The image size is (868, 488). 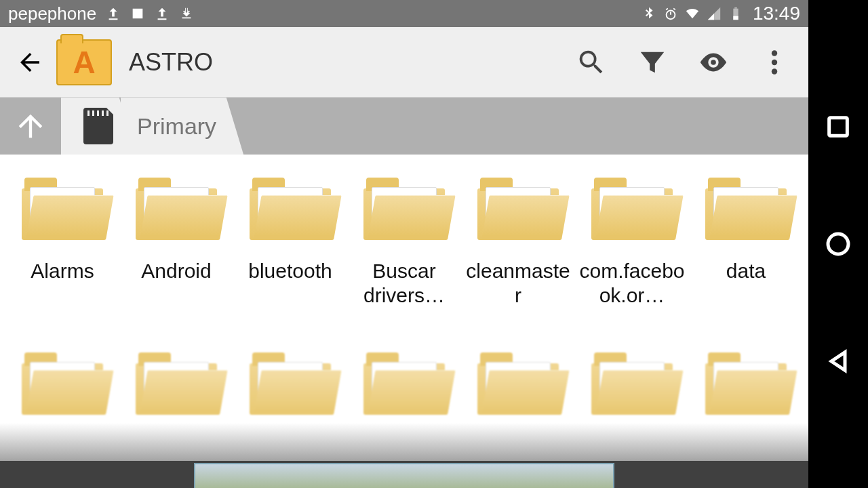 I want to click on system-nav-bar, so click(x=838, y=244).